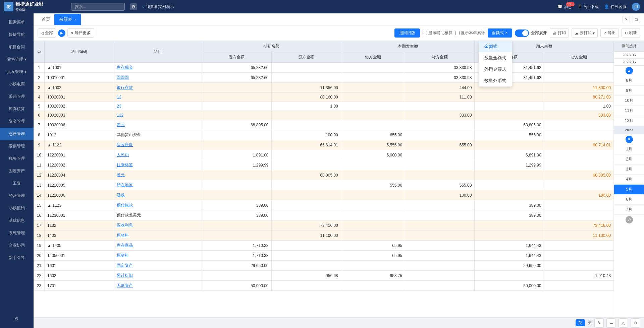 The width and height of the screenshot is (644, 328). What do you see at coordinates (17, 233) in the screenshot?
I see `sidebar-item-system: 系统管理` at bounding box center [17, 233].